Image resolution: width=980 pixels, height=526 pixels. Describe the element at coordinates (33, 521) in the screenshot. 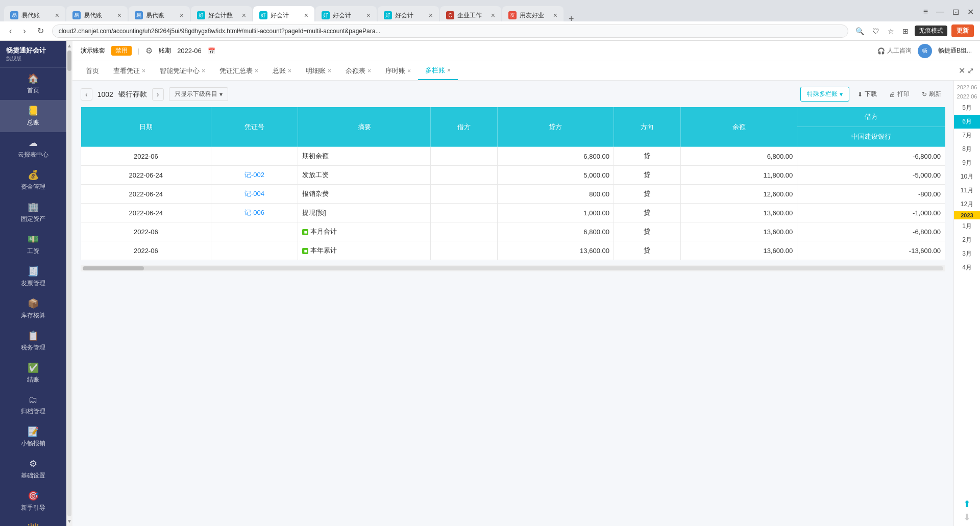

I see `sidebar-item-member: 👑 畅会员` at that location.